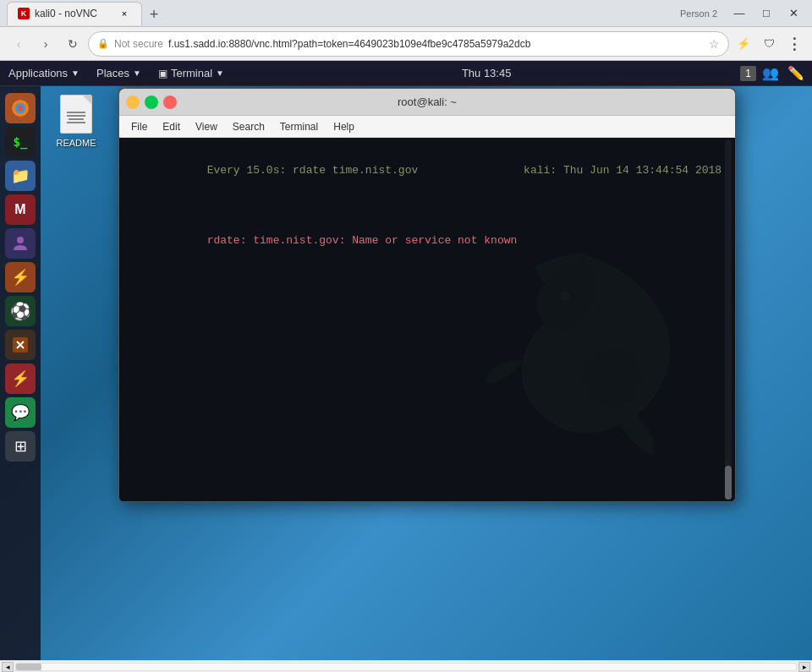  What do you see at coordinates (776, 74) in the screenshot?
I see `taskbar-right: 1 👥 ✏️` at bounding box center [776, 74].